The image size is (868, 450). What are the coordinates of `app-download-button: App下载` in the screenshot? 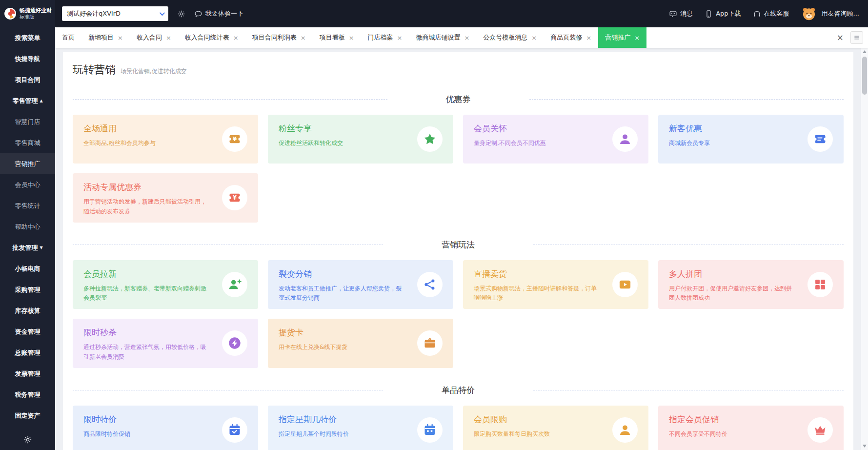 It's located at (723, 14).